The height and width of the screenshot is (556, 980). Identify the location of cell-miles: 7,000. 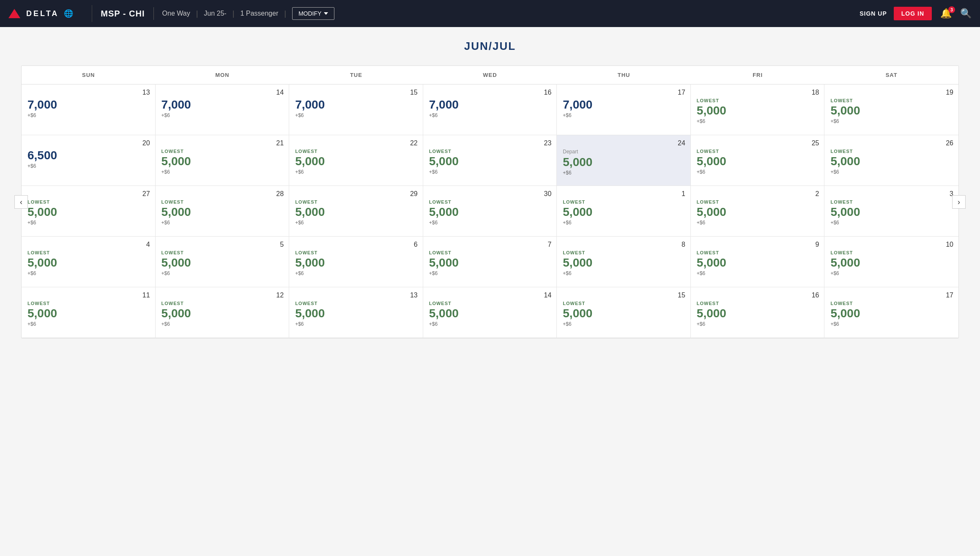
(222, 105).